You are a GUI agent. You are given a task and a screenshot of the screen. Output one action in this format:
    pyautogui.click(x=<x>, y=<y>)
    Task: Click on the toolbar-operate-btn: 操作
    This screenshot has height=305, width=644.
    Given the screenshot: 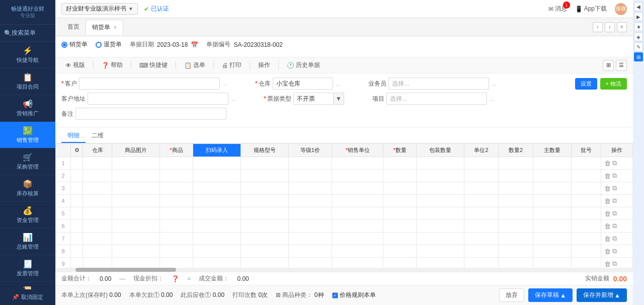 What is the action you would take?
    pyautogui.click(x=264, y=65)
    